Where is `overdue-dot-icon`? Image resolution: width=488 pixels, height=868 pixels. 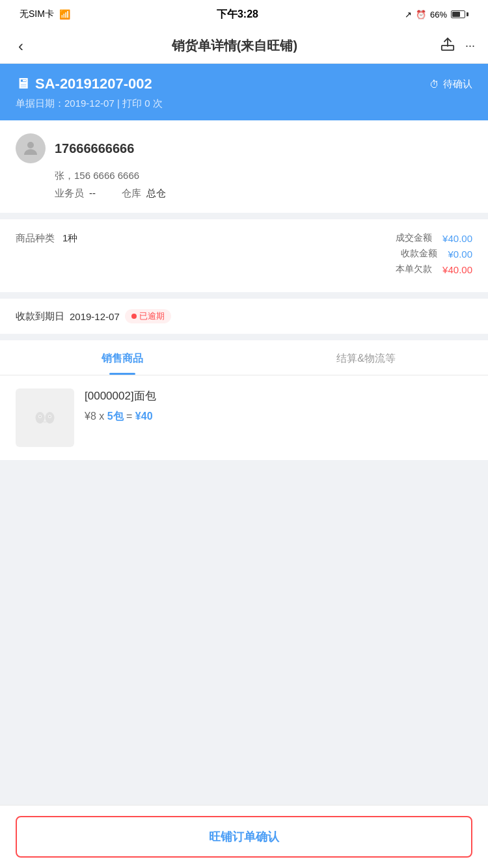
overdue-dot-icon is located at coordinates (134, 316).